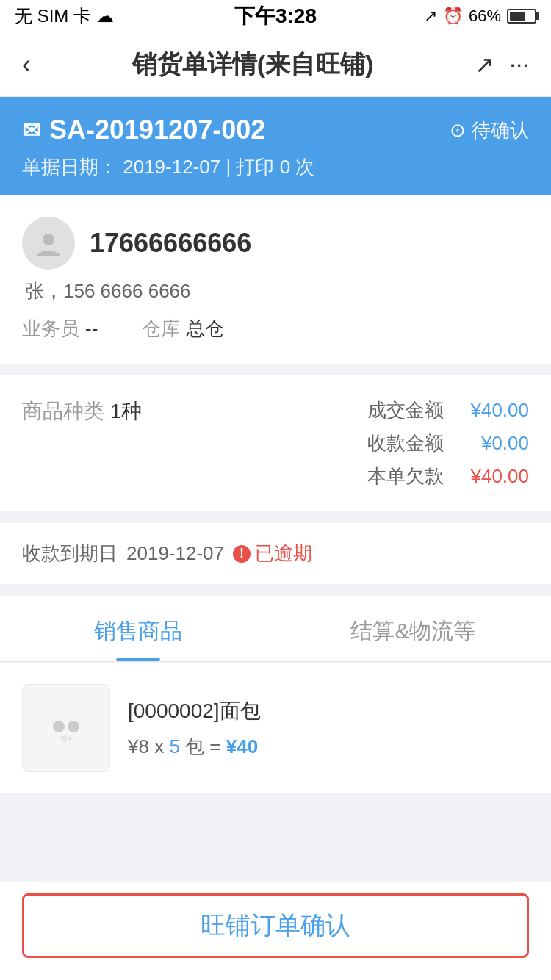  I want to click on clock-icon: ⊙, so click(458, 131).